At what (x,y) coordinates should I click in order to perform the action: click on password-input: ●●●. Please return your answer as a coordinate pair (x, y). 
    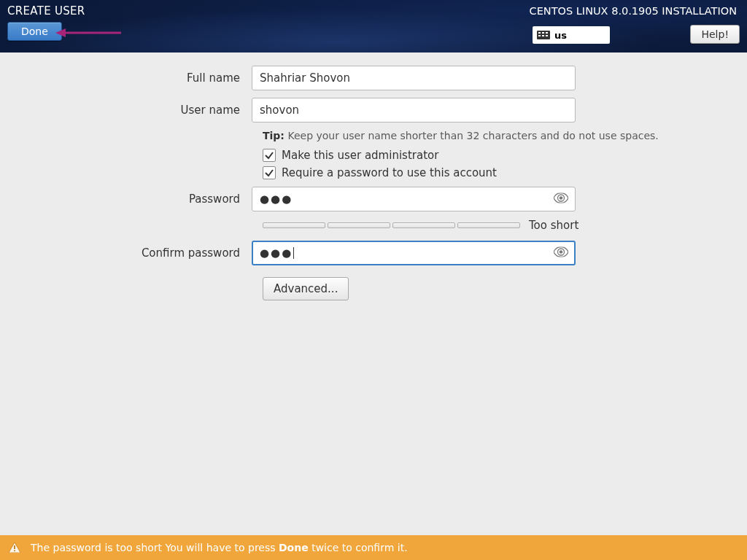
    Looking at the image, I should click on (414, 199).